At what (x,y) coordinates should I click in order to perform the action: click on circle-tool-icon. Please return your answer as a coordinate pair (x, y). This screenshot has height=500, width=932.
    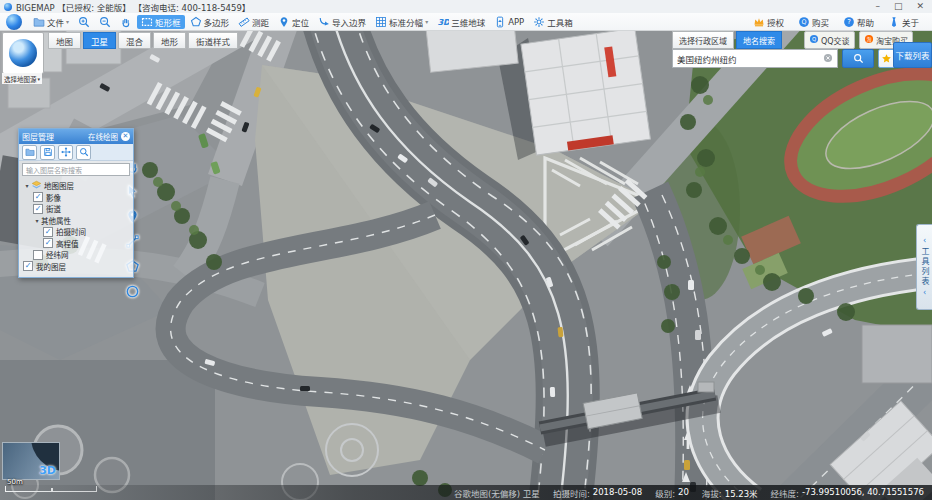
    Looking at the image, I should click on (132, 292).